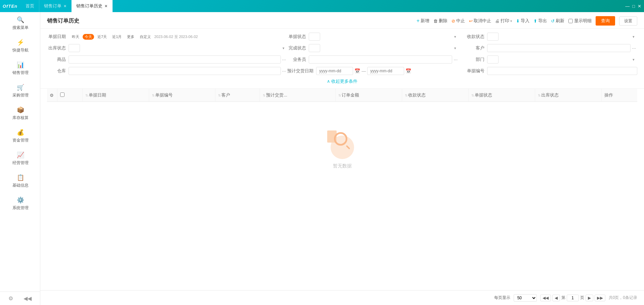  What do you see at coordinates (102, 37) in the screenshot?
I see `date-7days-btn: 近7天` at bounding box center [102, 37].